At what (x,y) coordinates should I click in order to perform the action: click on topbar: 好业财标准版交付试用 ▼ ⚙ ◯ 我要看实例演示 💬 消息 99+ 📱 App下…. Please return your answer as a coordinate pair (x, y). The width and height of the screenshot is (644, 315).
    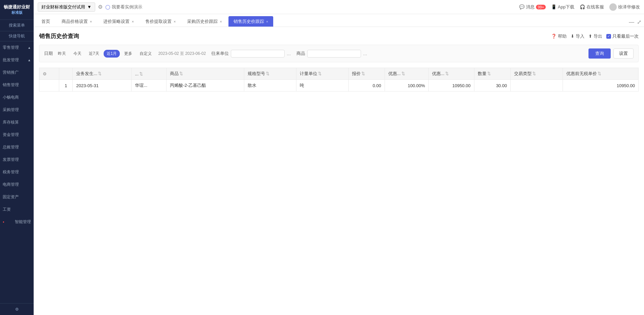
    Looking at the image, I should click on (339, 7).